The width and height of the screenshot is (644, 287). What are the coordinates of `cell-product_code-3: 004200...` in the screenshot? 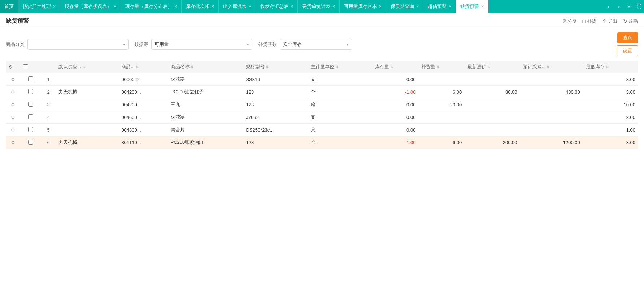 It's located at (143, 105).